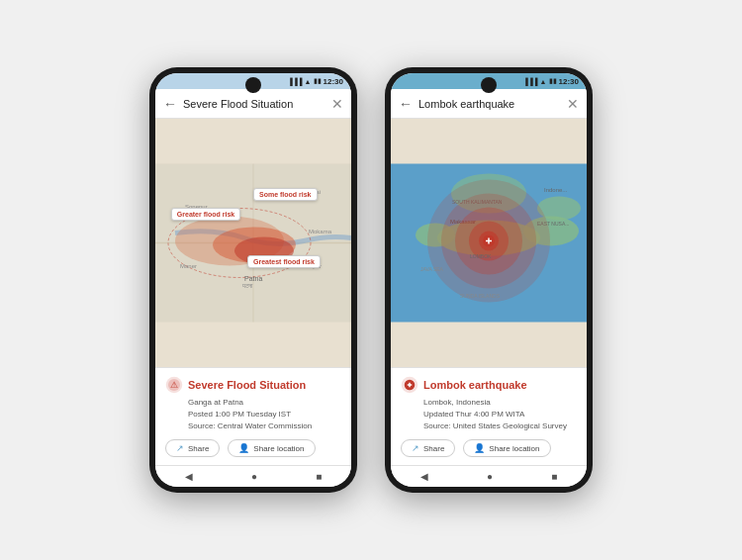  Describe the element at coordinates (424, 477) in the screenshot. I see `nav-back-eq: ◀` at that location.